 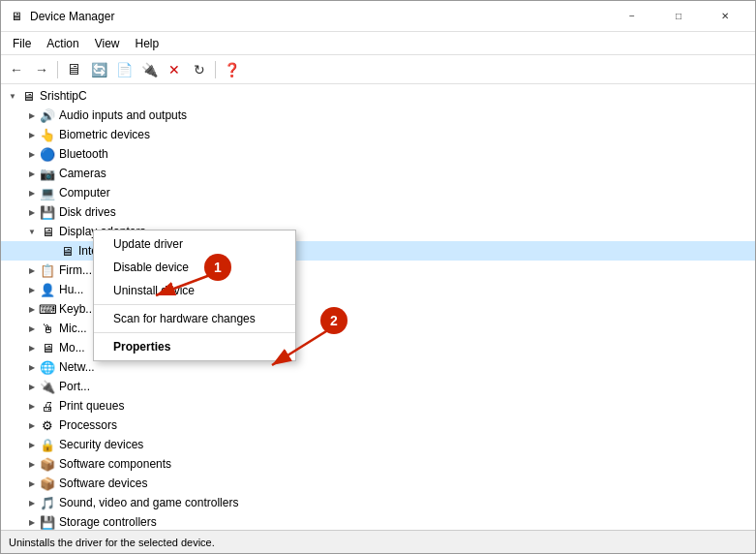 What do you see at coordinates (725, 16) in the screenshot?
I see `close-button: ✕` at bounding box center [725, 16].